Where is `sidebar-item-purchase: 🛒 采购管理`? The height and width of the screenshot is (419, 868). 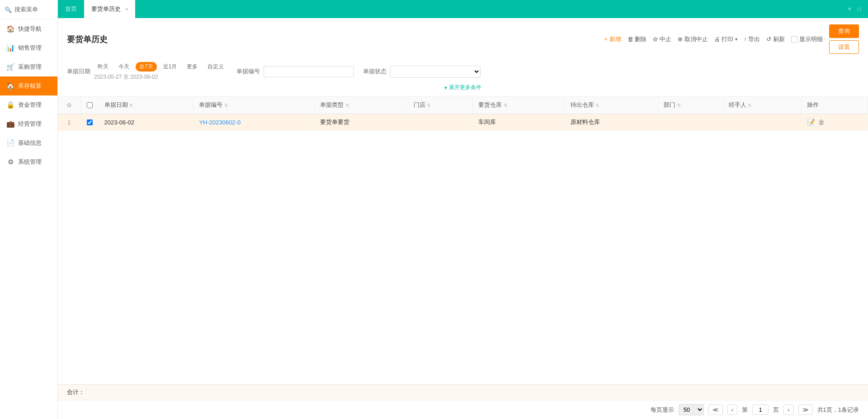 sidebar-item-purchase: 🛒 采购管理 is located at coordinates (29, 67).